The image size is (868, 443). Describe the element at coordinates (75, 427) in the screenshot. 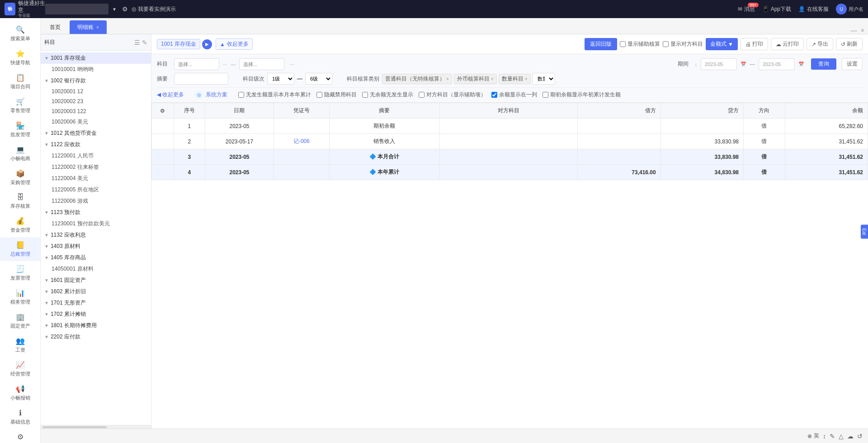

I see `scrollbar-thumb` at that location.